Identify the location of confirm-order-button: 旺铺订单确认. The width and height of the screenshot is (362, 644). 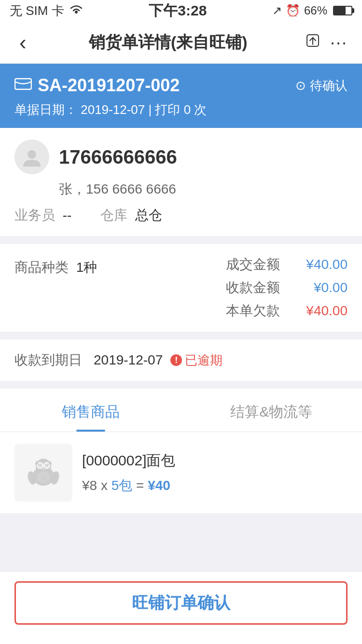
(181, 603).